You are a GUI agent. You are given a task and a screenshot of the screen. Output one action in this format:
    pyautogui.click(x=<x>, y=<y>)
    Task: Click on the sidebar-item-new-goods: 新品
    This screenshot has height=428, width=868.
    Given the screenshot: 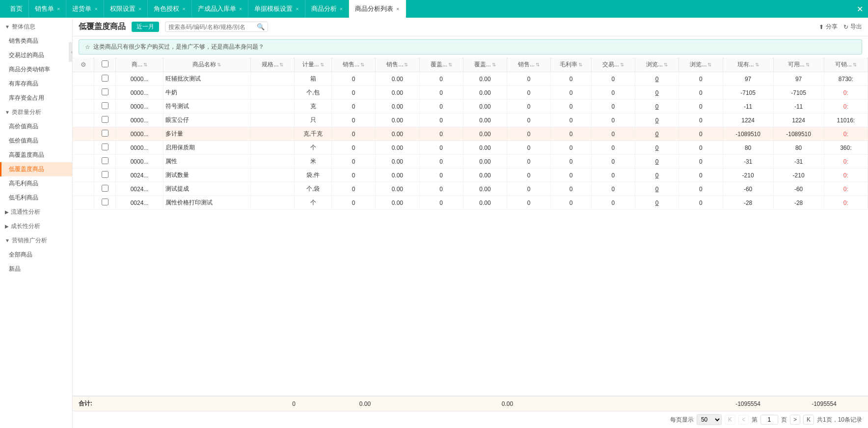 What is the action you would take?
    pyautogui.click(x=36, y=269)
    